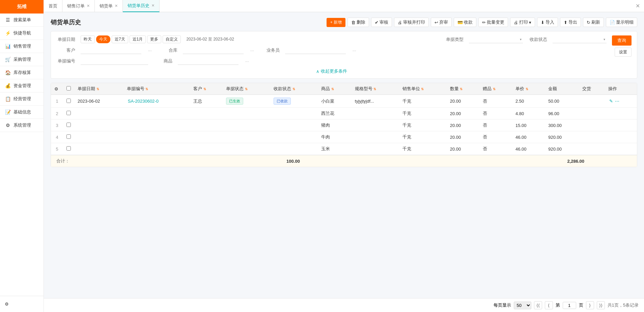 The height and width of the screenshot is (312, 644). What do you see at coordinates (53, 6) in the screenshot?
I see `tab-home: 首页` at bounding box center [53, 6].